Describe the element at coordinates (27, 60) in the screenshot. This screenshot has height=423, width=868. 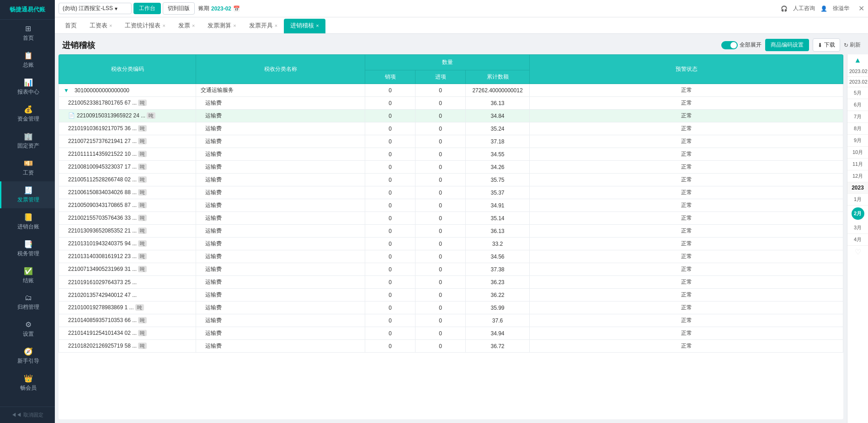
I see `sidebar-item-总账: 📋总账` at that location.